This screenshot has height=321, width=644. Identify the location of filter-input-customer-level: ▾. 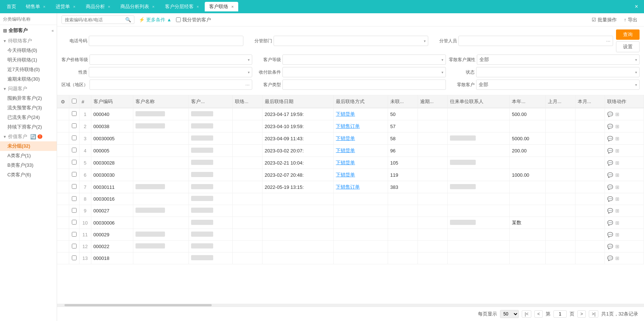
(364, 60).